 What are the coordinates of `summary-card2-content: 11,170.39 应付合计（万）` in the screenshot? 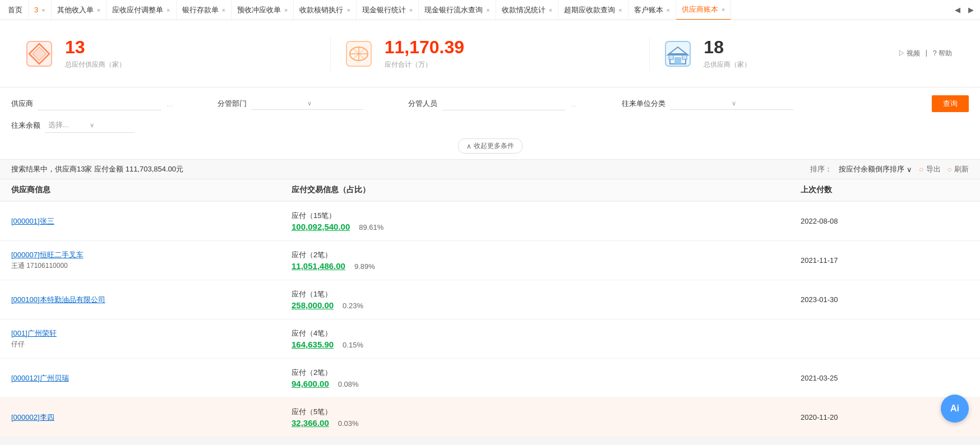 It's located at (424, 53).